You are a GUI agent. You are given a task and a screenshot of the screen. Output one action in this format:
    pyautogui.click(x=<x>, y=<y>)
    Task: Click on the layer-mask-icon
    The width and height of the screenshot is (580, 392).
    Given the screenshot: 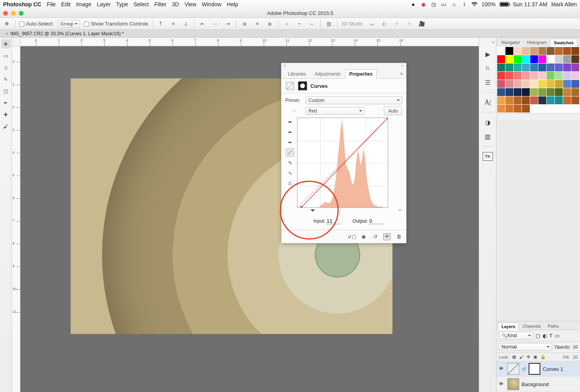 What is the action you would take?
    pyautogui.click(x=303, y=86)
    